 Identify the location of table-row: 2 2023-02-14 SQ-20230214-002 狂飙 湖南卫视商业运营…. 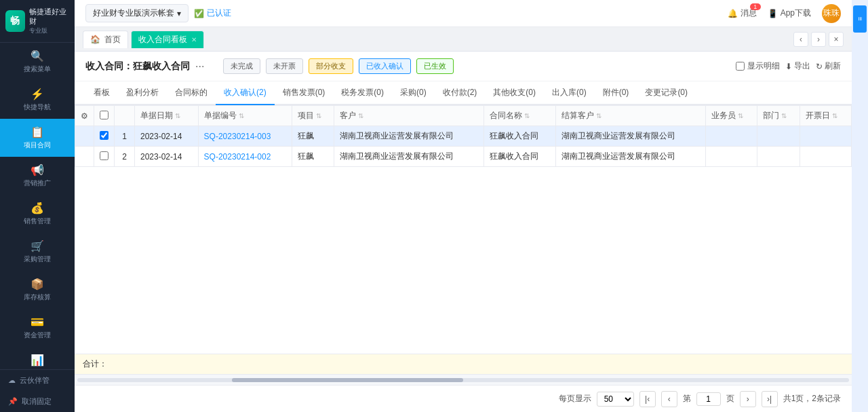
(464, 157).